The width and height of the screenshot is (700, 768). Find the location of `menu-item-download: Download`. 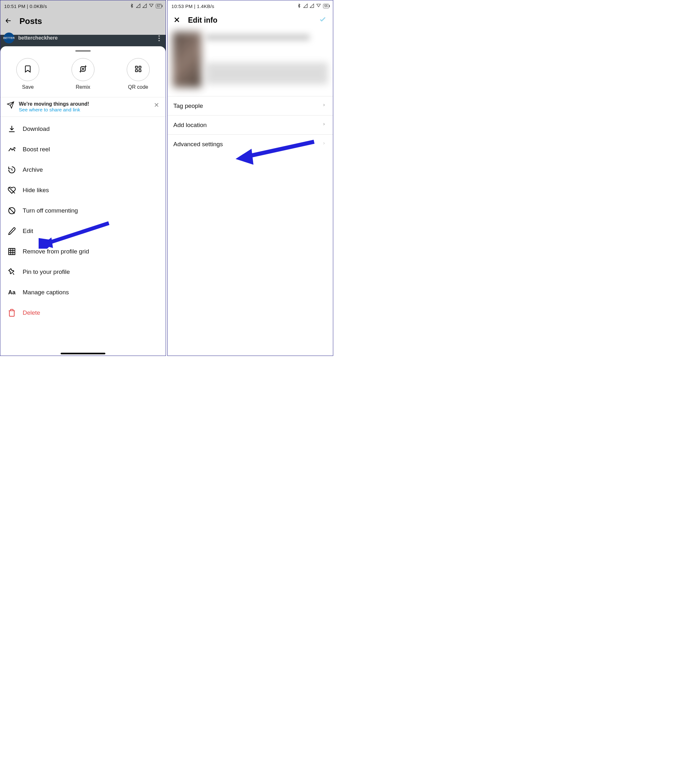

menu-item-download: Download is located at coordinates (83, 129).